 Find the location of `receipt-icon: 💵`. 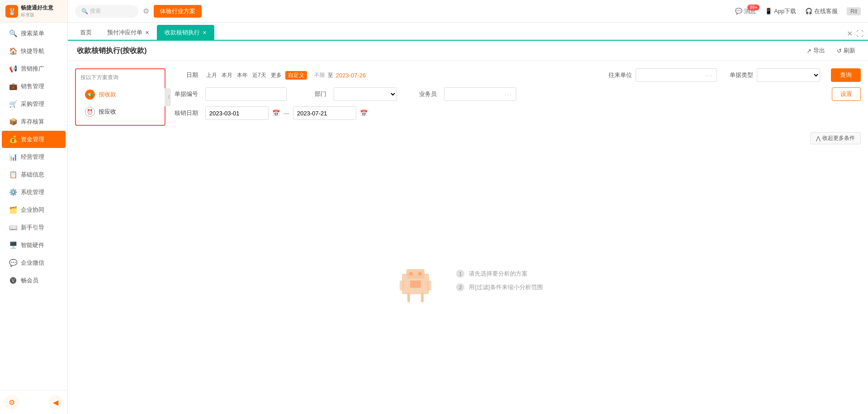

receipt-icon: 💵 is located at coordinates (90, 95).